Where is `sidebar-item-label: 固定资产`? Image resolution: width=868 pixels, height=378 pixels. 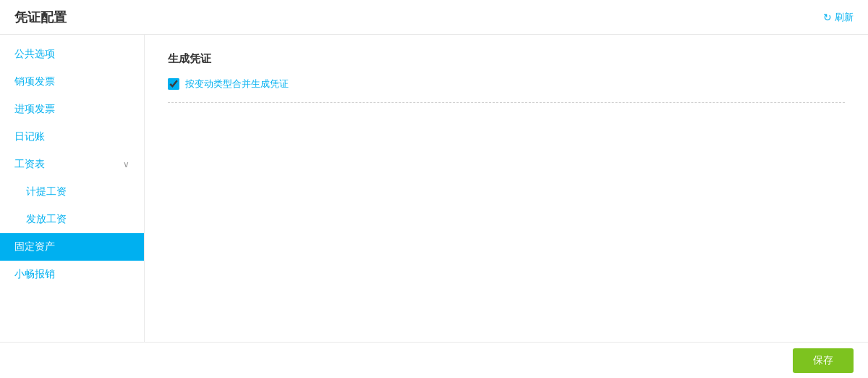 sidebar-item-label: 固定资产 is located at coordinates (35, 247).